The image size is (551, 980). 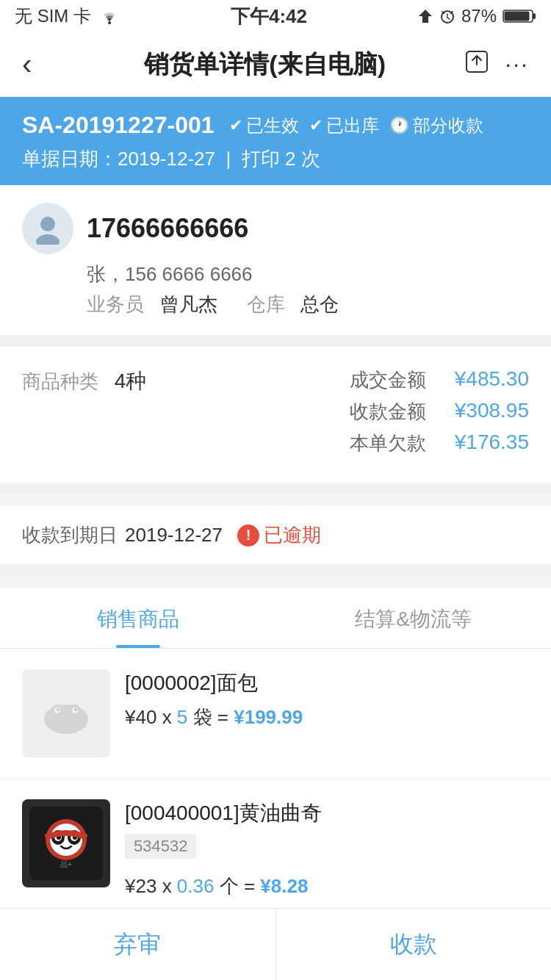 I want to click on share-icon, so click(x=477, y=65).